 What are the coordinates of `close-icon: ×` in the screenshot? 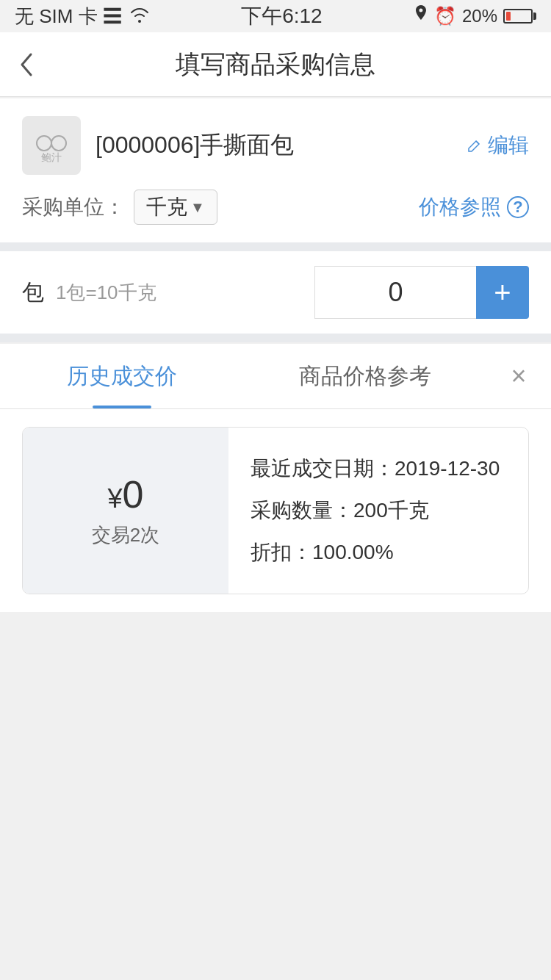 It's located at (519, 376).